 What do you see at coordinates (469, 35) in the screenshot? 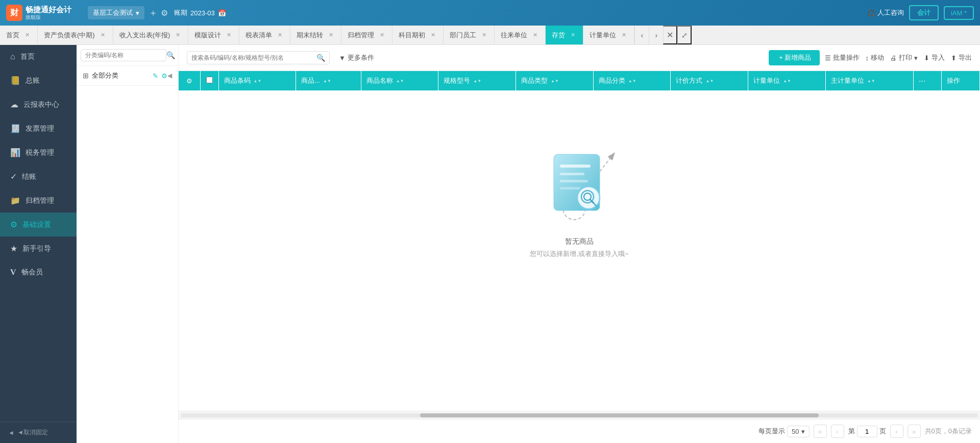
I see `tab-dept-staff: 部门员工 ✕` at bounding box center [469, 35].